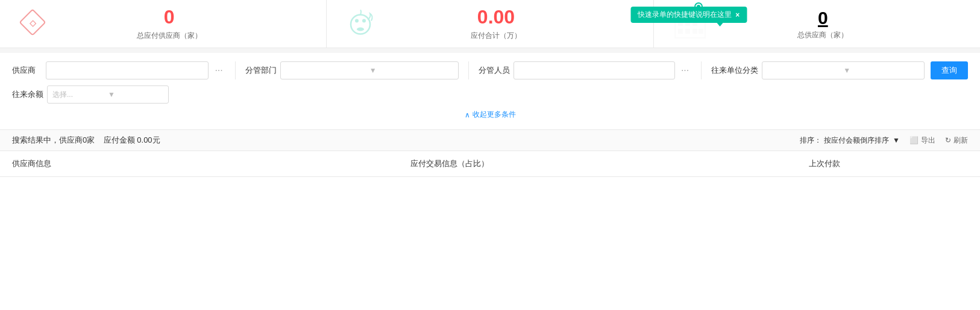  I want to click on sort-value: 按应付会额倒序排序, so click(856, 141).